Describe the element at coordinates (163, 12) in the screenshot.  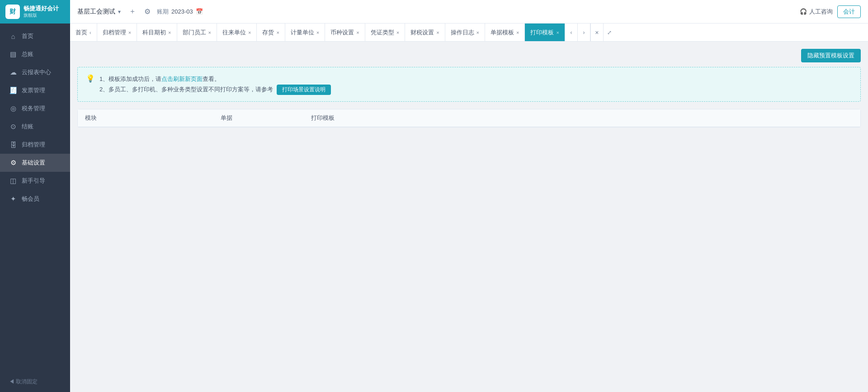
I see `period-label: 账期` at that location.